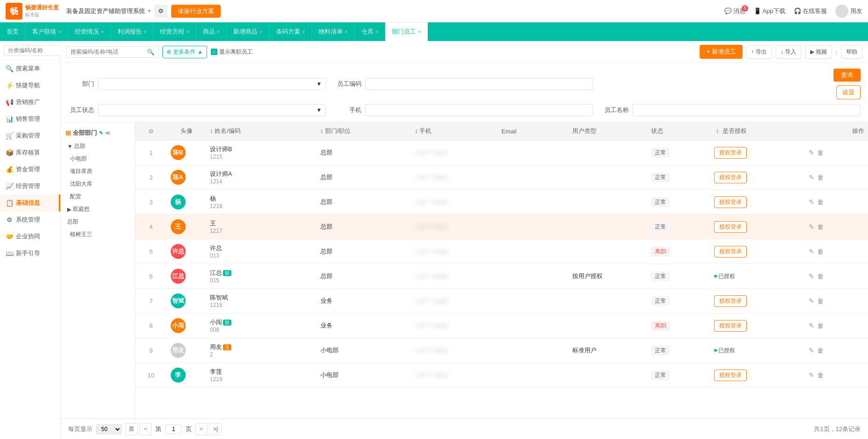 The height and width of the screenshot is (439, 868). What do you see at coordinates (108, 52) in the screenshot?
I see `search-input` at bounding box center [108, 52].